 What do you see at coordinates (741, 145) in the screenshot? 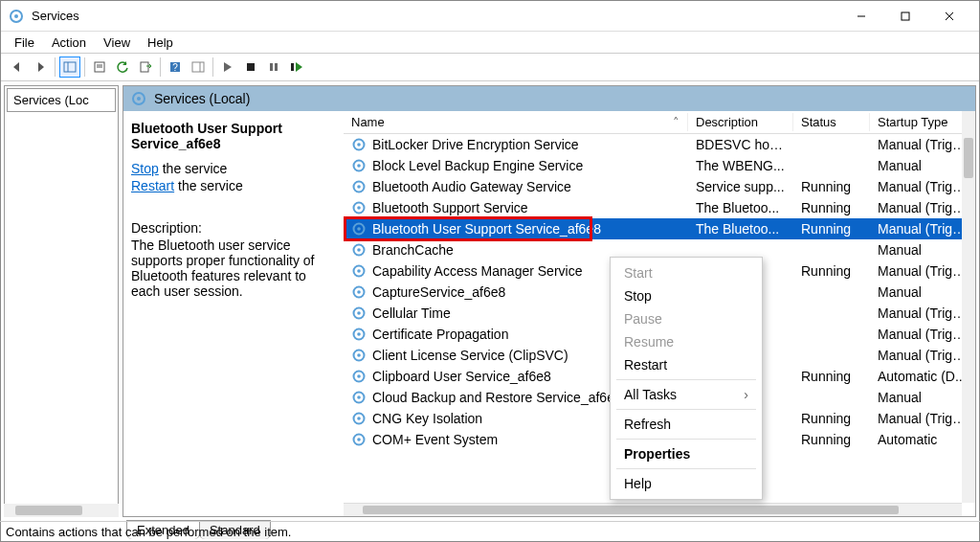
I see `cell-description: BDESVC hos...` at bounding box center [741, 145].